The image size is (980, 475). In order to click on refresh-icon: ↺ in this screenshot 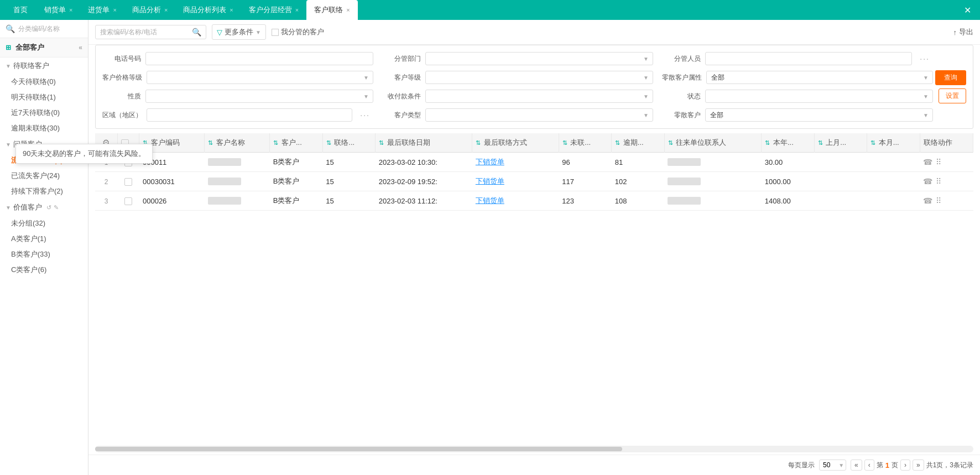, I will do `click(49, 208)`.